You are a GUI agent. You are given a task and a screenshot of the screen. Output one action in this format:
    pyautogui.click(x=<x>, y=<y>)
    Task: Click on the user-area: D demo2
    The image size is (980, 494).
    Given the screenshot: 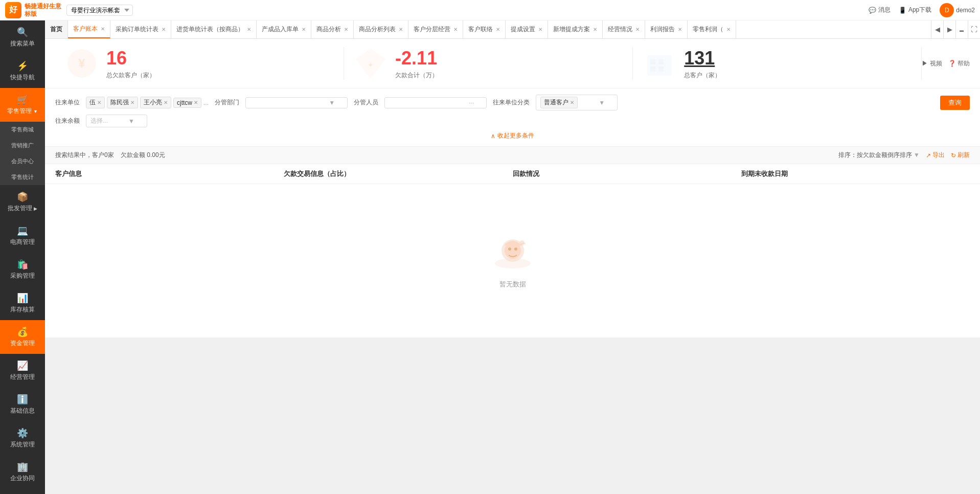 What is the action you would take?
    pyautogui.click(x=957, y=10)
    